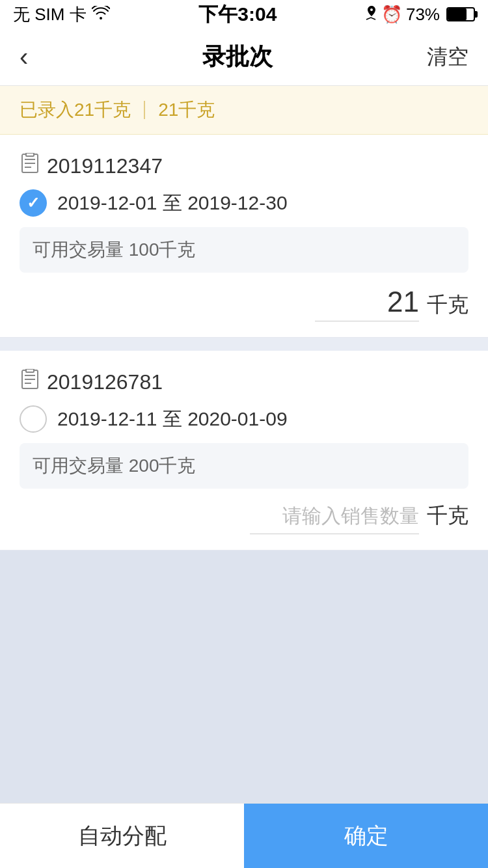  What do you see at coordinates (33, 419) in the screenshot?
I see `batch2-radio` at bounding box center [33, 419].